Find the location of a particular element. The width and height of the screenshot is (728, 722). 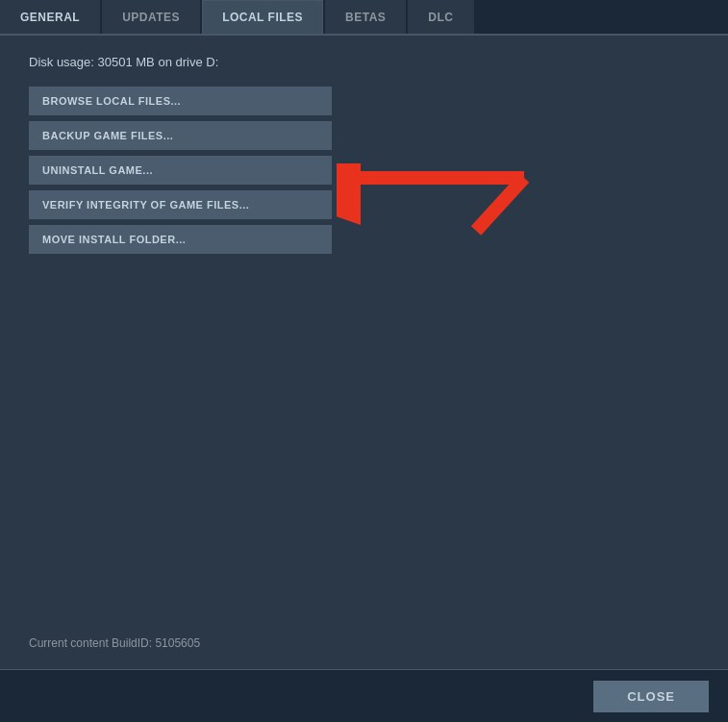

tab-dlc: DLC is located at coordinates (440, 17).